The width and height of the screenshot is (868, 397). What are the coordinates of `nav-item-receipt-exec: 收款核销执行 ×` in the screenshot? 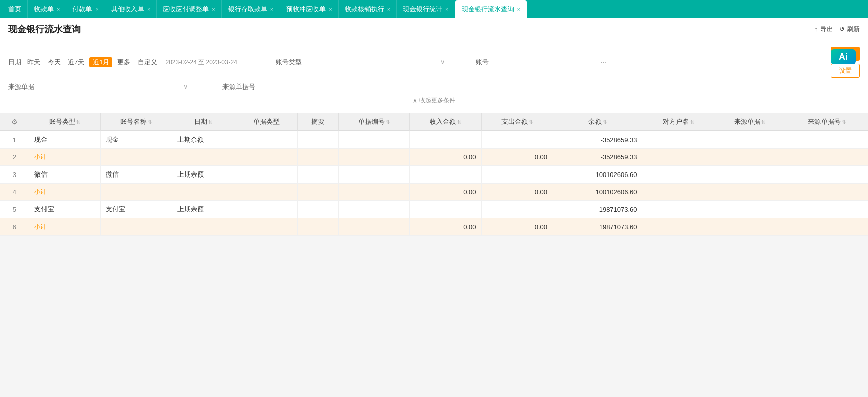 It's located at (368, 9).